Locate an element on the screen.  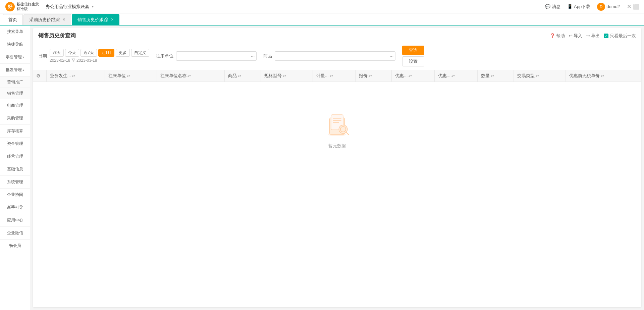
product-input-dots-icon: ··· is located at coordinates (392, 56).